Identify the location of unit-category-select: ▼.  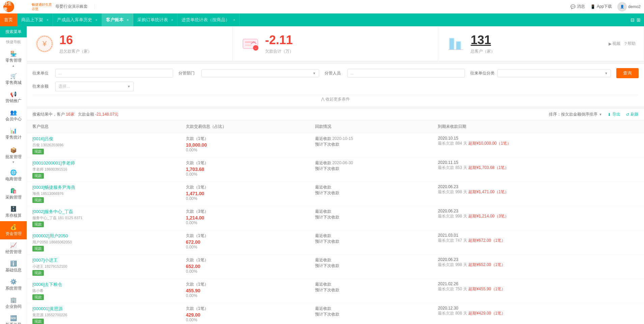
(554, 73).